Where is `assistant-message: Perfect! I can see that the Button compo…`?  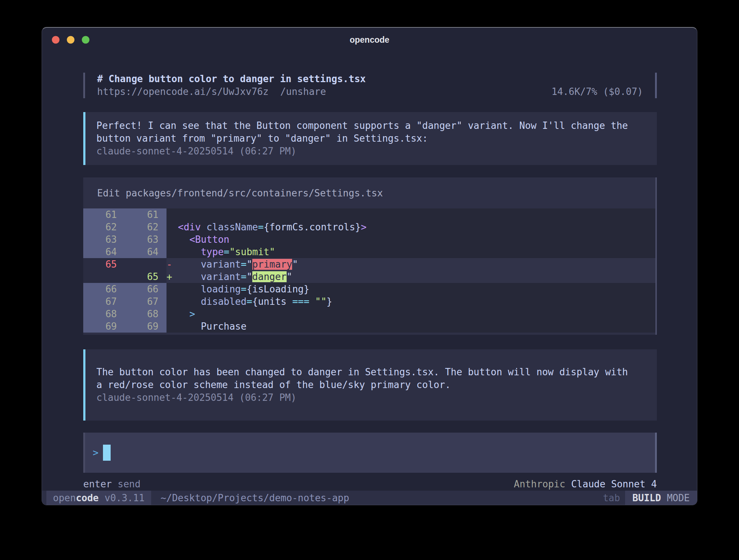 assistant-message: Perfect! I can see that the Button compo… is located at coordinates (370, 139).